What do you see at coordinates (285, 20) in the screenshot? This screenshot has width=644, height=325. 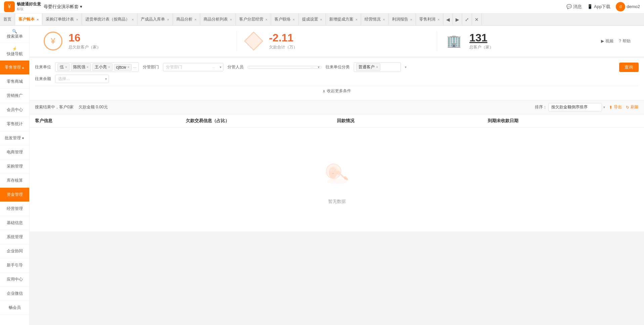 I see `tab-customer-contact: 客户联络 ×` at bounding box center [285, 20].